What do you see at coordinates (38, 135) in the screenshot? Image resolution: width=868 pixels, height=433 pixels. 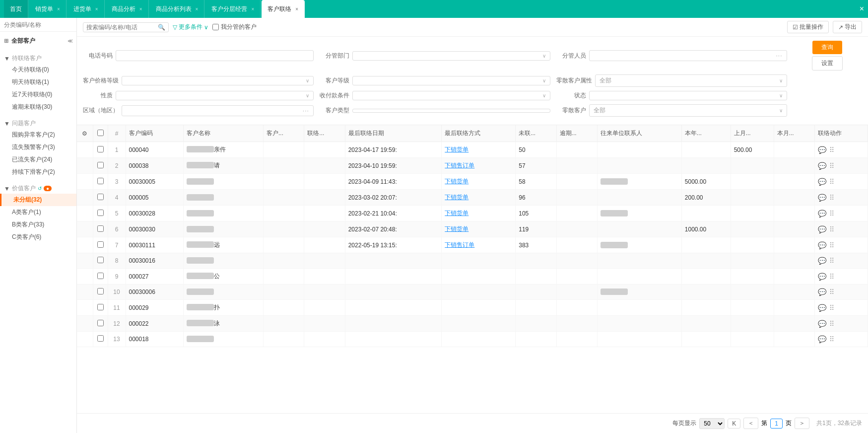 I see `sidebar-item-abnormal: 囤购异常客户(2)` at bounding box center [38, 135].